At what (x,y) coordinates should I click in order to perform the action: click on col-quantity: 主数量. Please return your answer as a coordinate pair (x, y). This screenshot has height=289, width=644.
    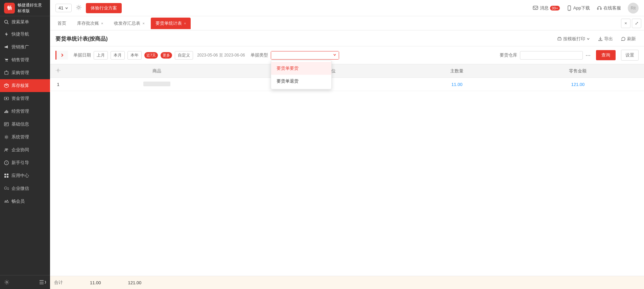
    Looking at the image, I should click on (457, 71).